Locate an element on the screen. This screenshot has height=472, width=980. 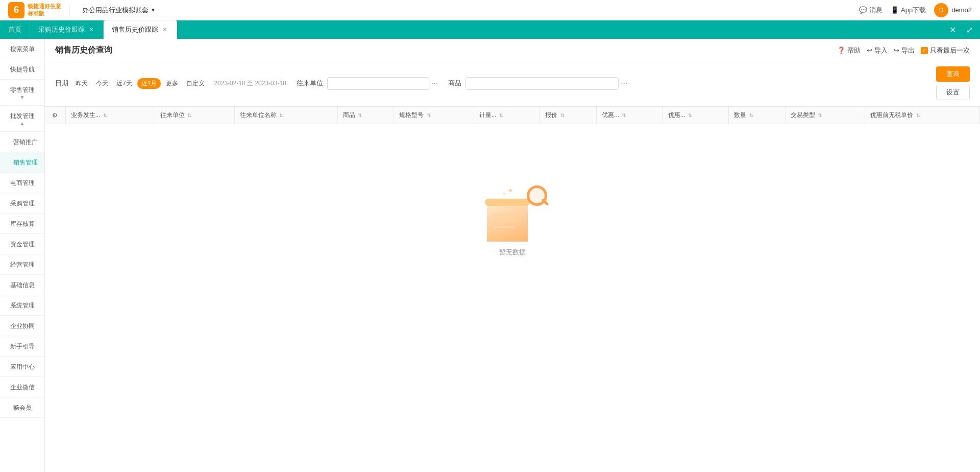
tab-fullscreen-button: ⤢ is located at coordinates (970, 30).